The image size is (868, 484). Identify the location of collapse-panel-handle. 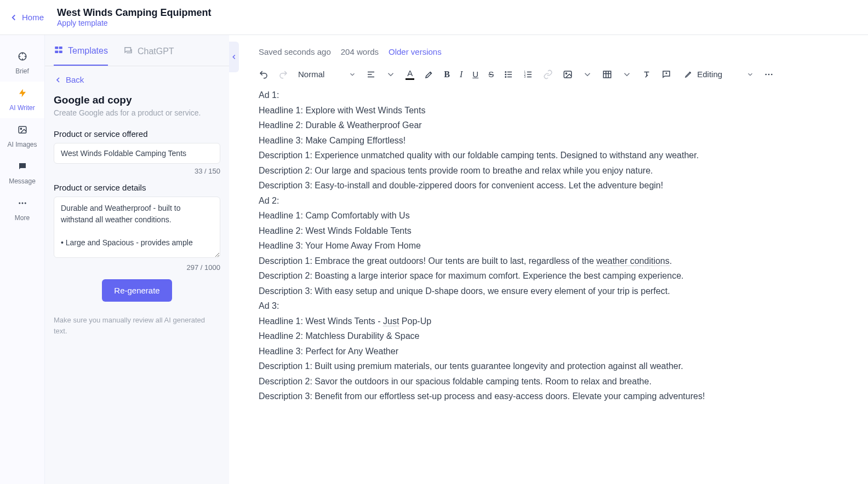
(234, 57).